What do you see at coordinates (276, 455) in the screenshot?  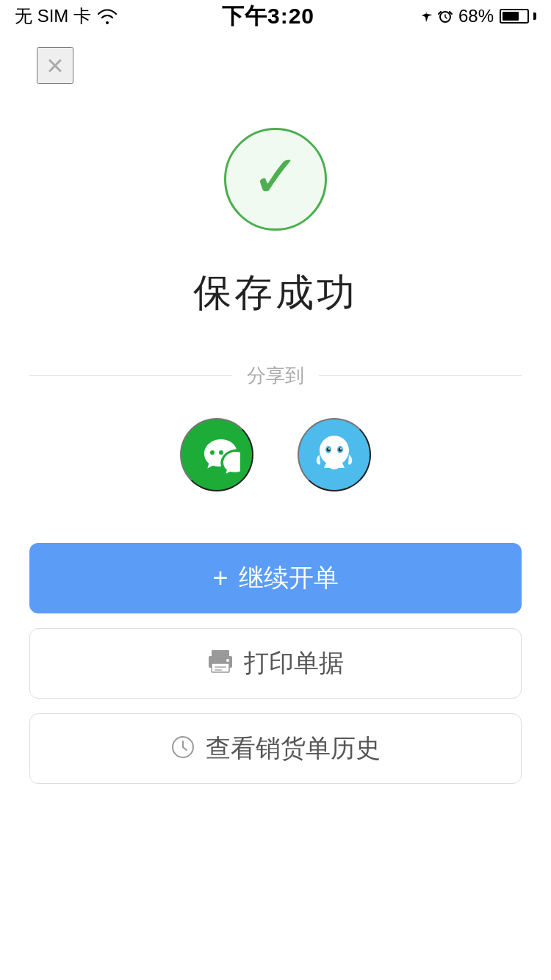 I see `share-icons-row` at bounding box center [276, 455].